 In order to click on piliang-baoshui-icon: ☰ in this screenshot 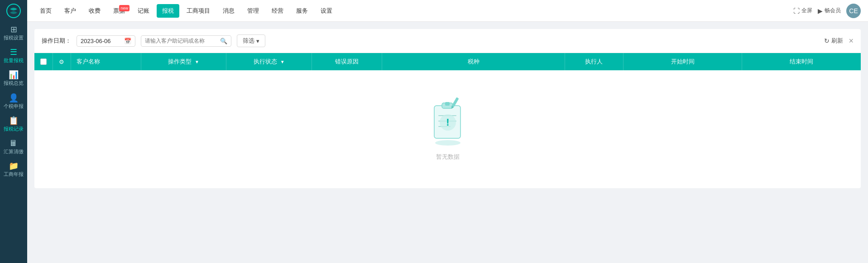, I will do `click(14, 52)`.